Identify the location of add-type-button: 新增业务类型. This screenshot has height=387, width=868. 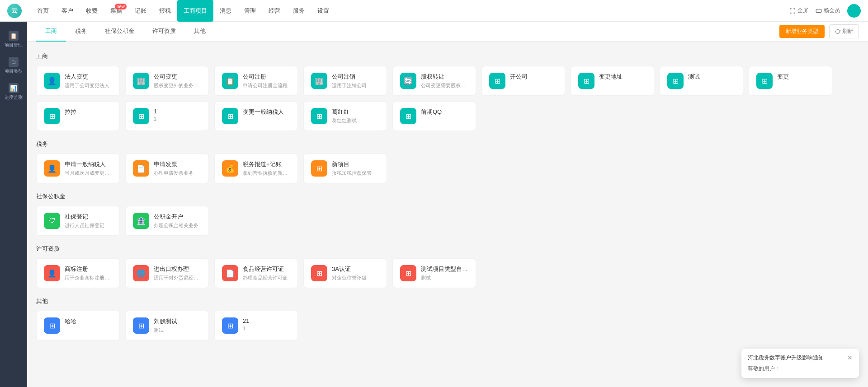
(802, 32).